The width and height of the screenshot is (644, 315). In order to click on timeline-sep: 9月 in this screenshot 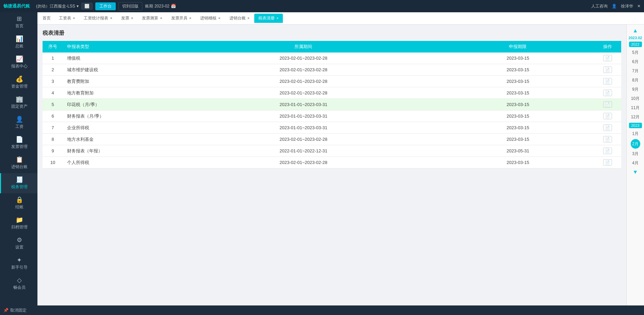, I will do `click(635, 89)`.